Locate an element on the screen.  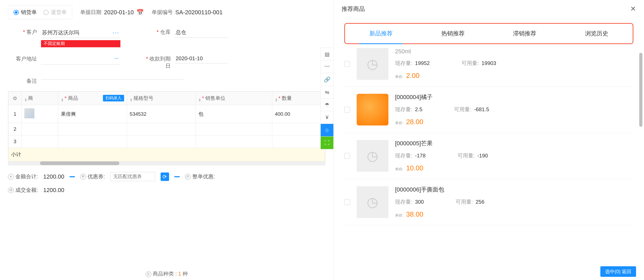
customer-lookup-icon: ··· is located at coordinates (116, 32).